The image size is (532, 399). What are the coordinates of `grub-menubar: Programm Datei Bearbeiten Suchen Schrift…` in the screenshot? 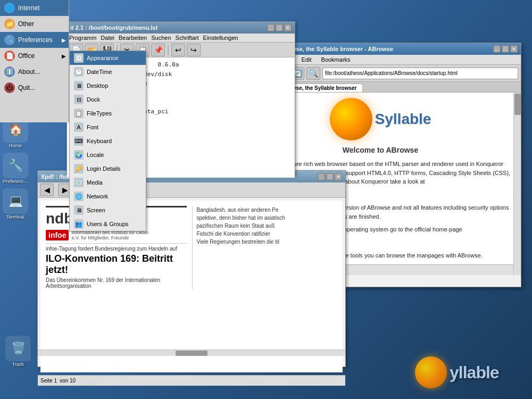 It's located at (181, 38).